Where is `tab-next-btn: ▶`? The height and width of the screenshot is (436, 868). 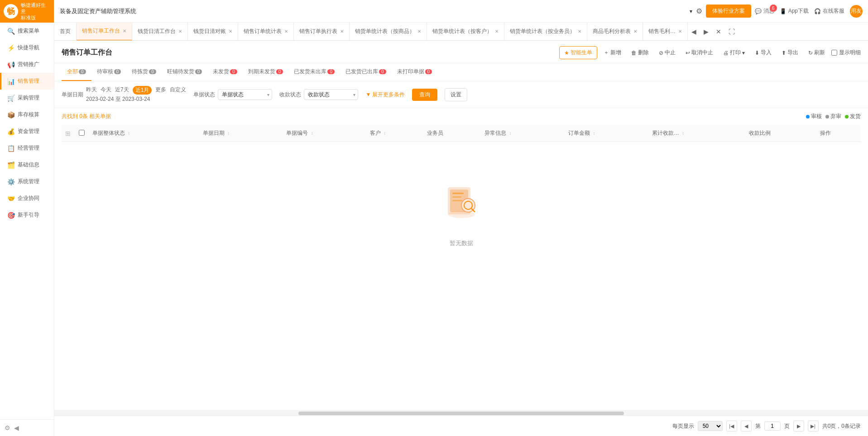
tab-next-btn: ▶ is located at coordinates (706, 32).